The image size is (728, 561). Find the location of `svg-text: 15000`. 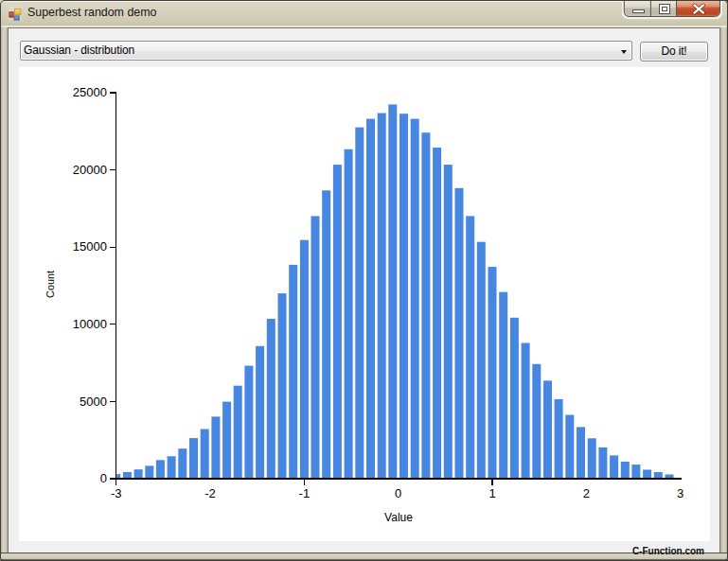

svg-text: 15000 is located at coordinates (90, 246).